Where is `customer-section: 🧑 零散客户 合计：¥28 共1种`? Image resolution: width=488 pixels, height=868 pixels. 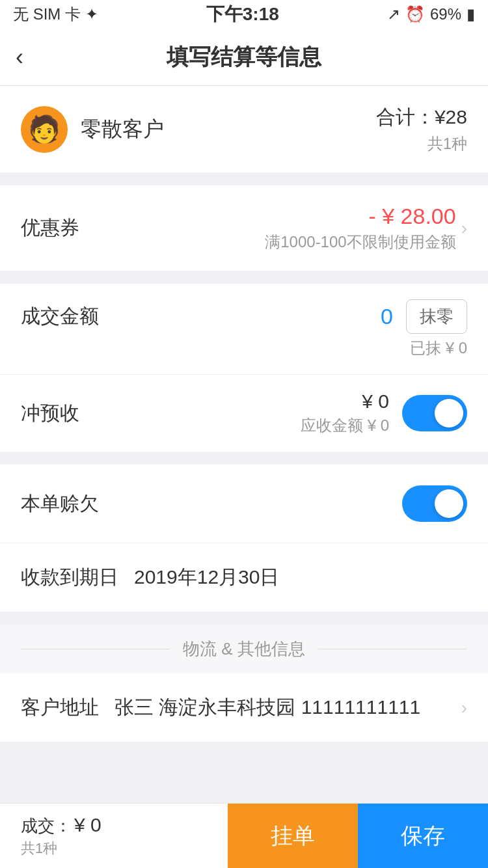 customer-section: 🧑 零散客户 合计：¥28 共1种 is located at coordinates (244, 129).